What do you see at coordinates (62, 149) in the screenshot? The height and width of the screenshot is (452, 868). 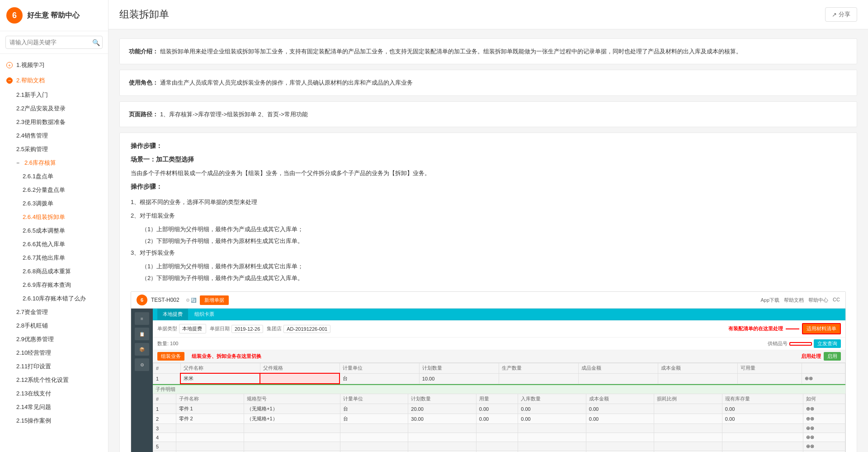 I see `sidebar-item-purchase: 2.5采购管理` at bounding box center [62, 149].